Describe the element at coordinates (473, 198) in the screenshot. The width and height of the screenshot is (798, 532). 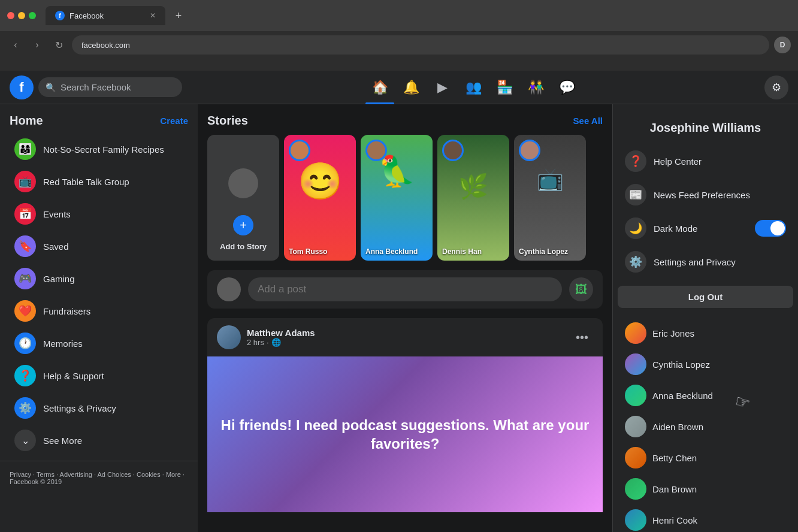
I see `story-card-dennis: 🌿 Dennis Han` at that location.